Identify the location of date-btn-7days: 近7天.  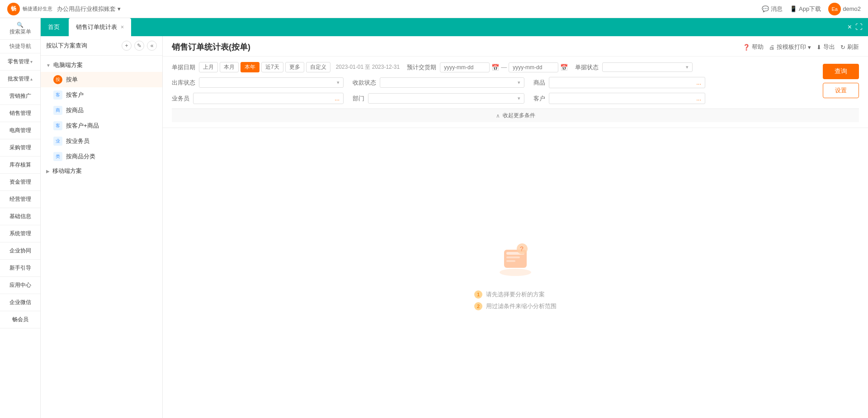
(272, 67).